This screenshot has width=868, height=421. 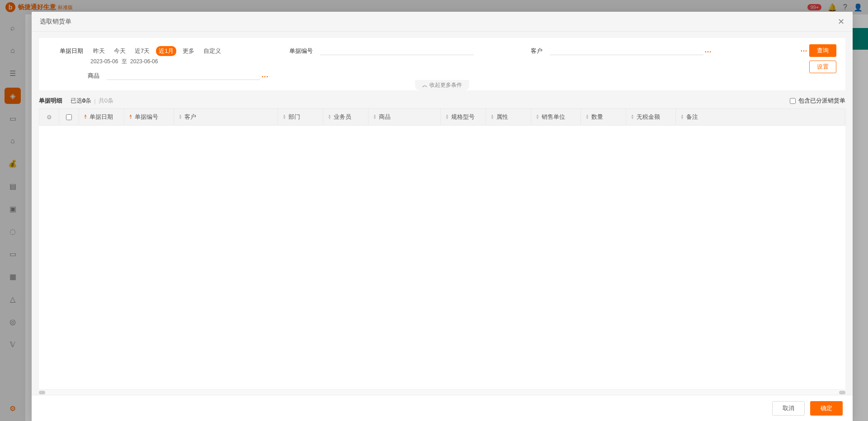 What do you see at coordinates (149, 117) in the screenshot?
I see `th-docno: ▲▼单据编号` at bounding box center [149, 117].